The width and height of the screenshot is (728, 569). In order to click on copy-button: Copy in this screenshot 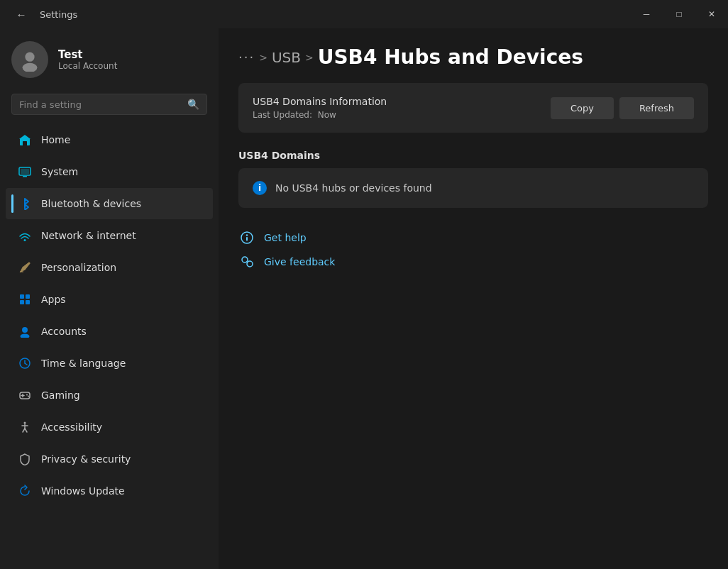, I will do `click(582, 108)`.